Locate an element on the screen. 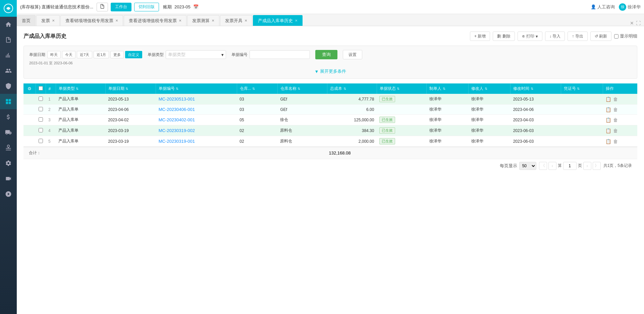 This screenshot has height=314, width=644. col-type: 单据类型 ⇅ is located at coordinates (80, 88).